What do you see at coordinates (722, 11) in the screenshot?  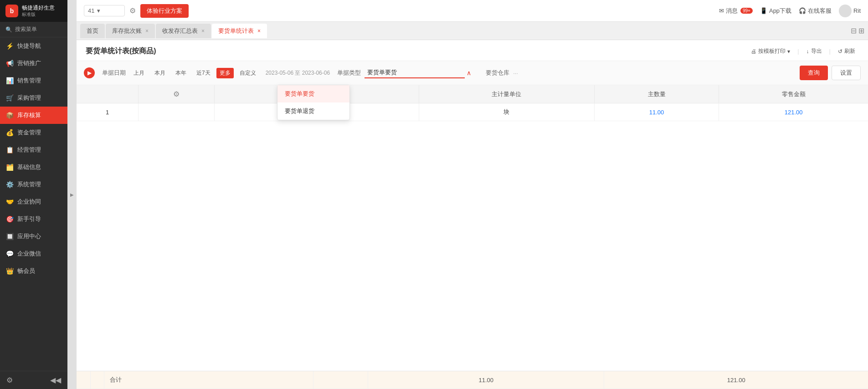 I see `message-icon: ✉` at bounding box center [722, 11].